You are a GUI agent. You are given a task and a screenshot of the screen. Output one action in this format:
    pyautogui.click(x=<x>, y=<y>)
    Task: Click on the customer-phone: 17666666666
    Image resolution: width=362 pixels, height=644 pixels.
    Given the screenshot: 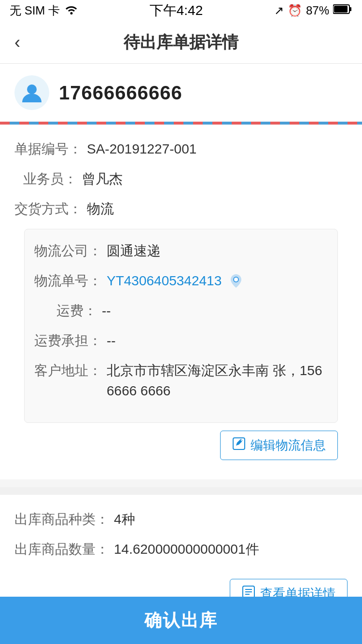 What is the action you would take?
    pyautogui.click(x=121, y=93)
    